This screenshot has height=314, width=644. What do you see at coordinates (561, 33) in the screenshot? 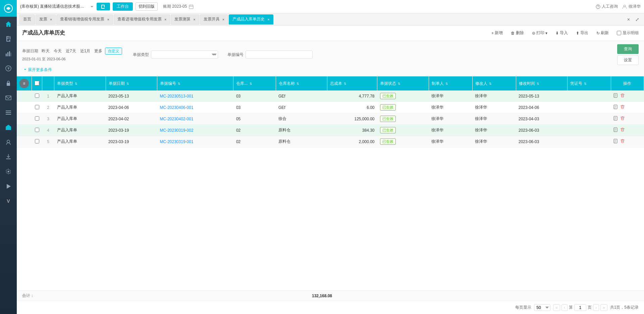
I see `import-btn: ⬇ 导入` at bounding box center [561, 33].